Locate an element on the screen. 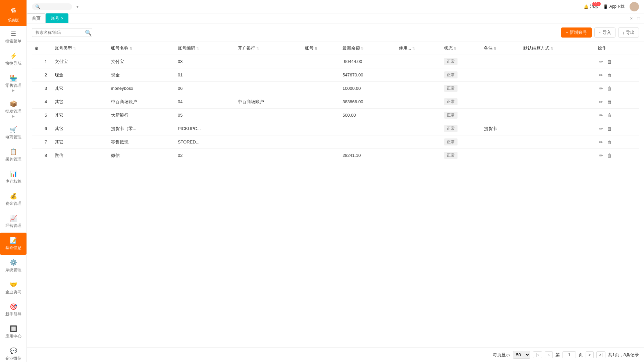  col-notes: 备注⇅ is located at coordinates (501, 48).